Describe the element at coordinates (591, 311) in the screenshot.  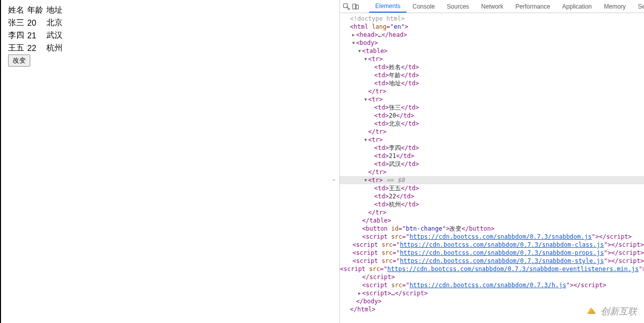
I see `watermark-logo-icon` at that location.